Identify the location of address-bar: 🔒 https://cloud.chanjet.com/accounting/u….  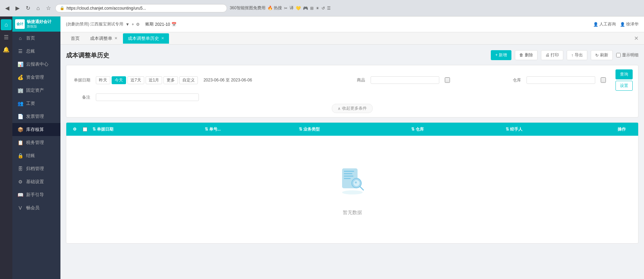
(141, 8).